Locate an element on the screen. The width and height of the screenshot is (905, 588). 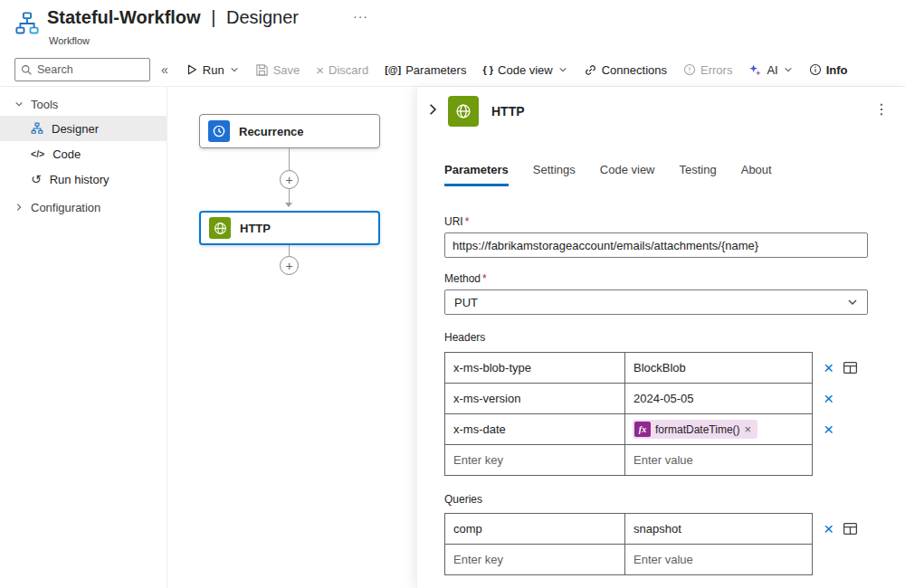
method-select: PUT is located at coordinates (656, 302).